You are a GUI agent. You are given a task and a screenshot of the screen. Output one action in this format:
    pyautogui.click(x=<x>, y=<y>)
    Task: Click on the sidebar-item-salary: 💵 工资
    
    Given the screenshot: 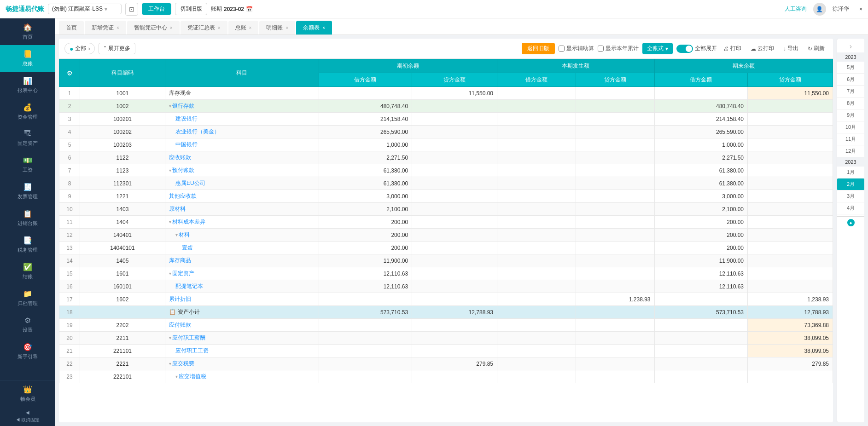 What is the action you would take?
    pyautogui.click(x=28, y=165)
    